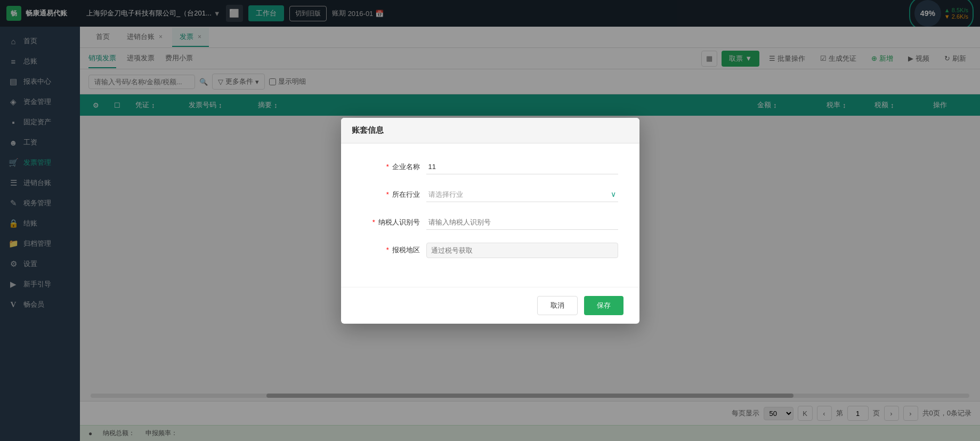 This screenshot has width=980, height=441. Describe the element at coordinates (522, 194) in the screenshot. I see `industry-select: 请选择行业` at that location.